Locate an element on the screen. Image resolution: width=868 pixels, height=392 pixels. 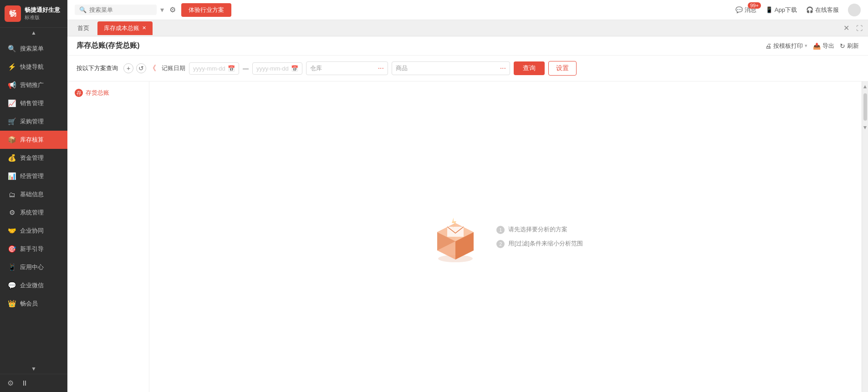
search-box: 🔍 is located at coordinates (116, 10).